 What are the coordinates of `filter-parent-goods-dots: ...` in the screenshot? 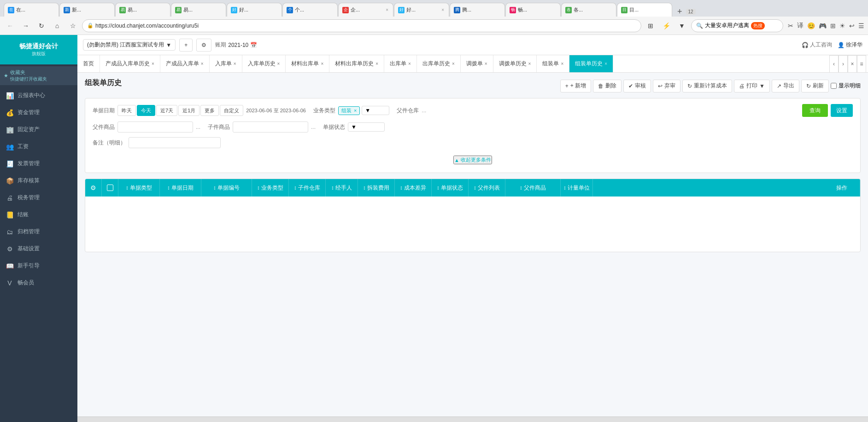 It's located at (198, 127).